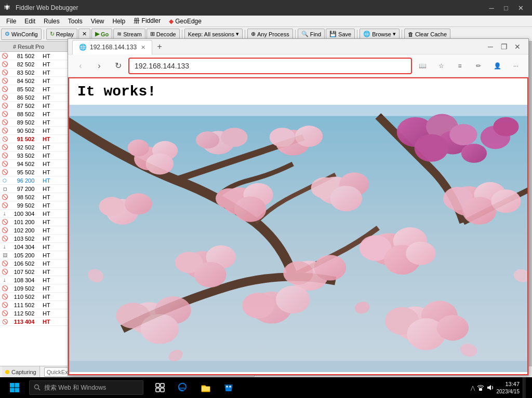 This screenshot has width=532, height=398. Describe the element at coordinates (75, 21) in the screenshot. I see `menu-tools: Tools` at that location.